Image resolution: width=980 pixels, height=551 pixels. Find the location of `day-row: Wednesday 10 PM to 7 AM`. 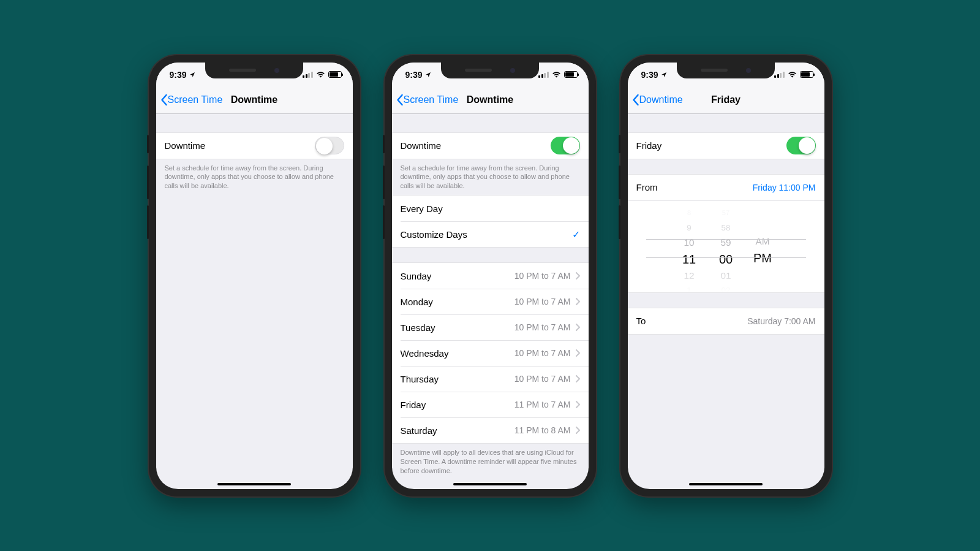

day-row: Wednesday 10 PM to 7 AM is located at coordinates (490, 353).